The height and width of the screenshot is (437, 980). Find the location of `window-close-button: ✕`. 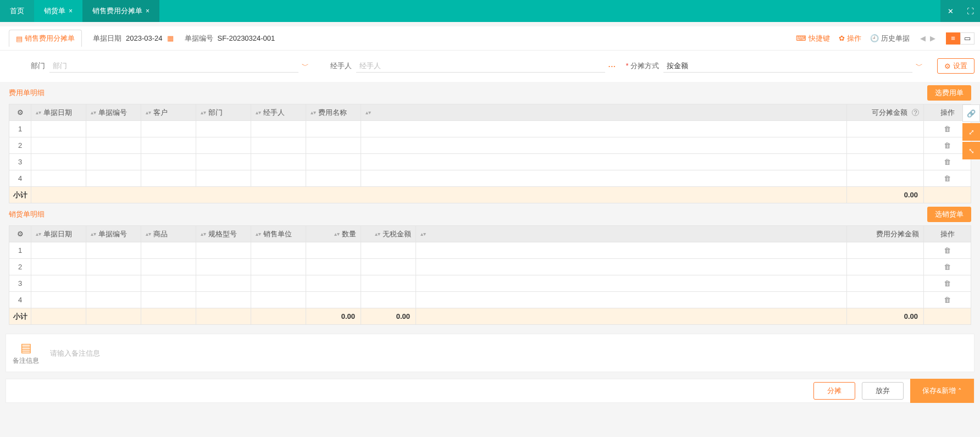

window-close-button: ✕ is located at coordinates (950, 11).